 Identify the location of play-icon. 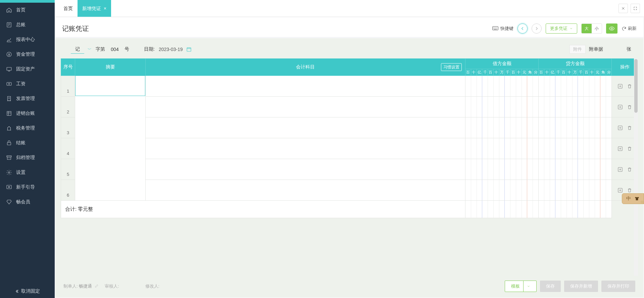
(9, 187).